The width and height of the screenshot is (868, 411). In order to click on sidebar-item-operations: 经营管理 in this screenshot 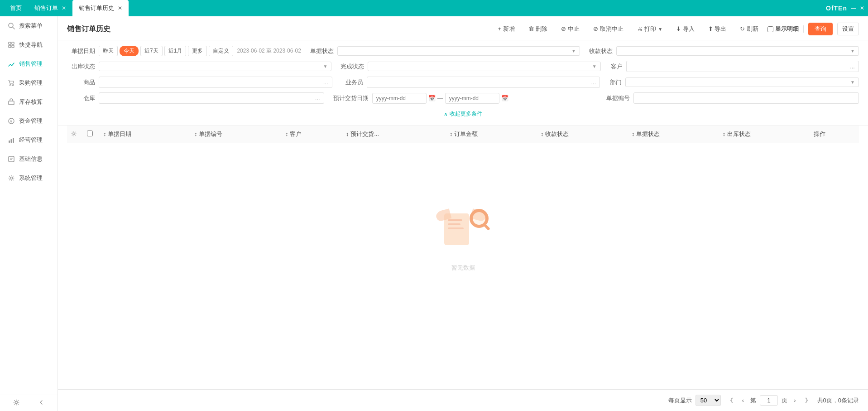, I will do `click(29, 140)`.